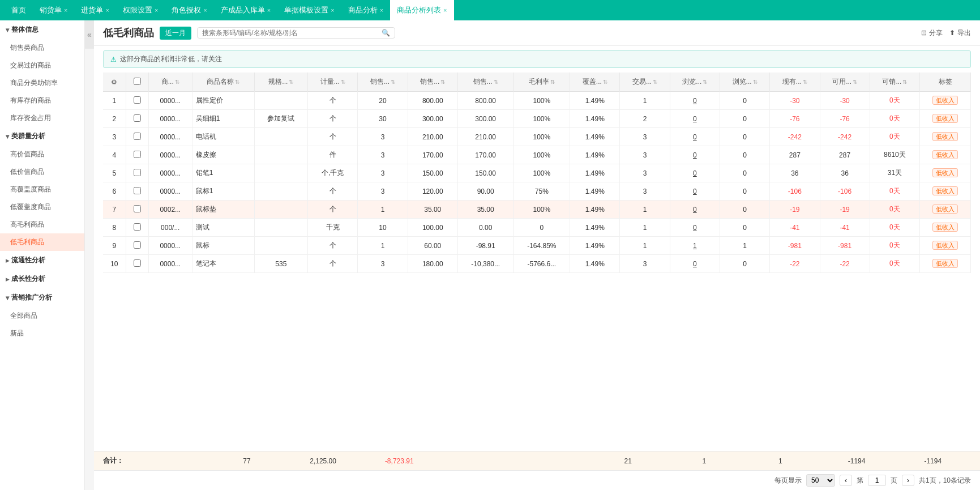 The width and height of the screenshot is (980, 490). Describe the element at coordinates (855, 82) in the screenshot. I see `sort-available-icon: ⇅` at that location.